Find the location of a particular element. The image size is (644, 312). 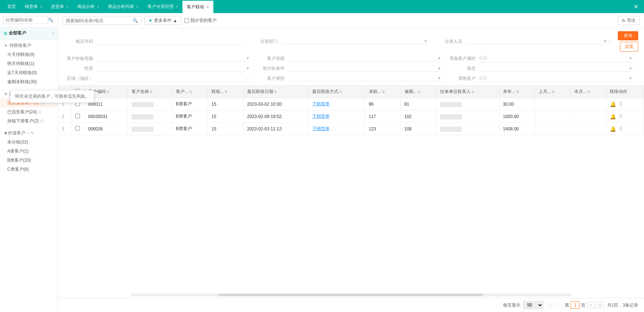

filter-scattered-attr-select: 全部 ▼ is located at coordinates (555, 58).